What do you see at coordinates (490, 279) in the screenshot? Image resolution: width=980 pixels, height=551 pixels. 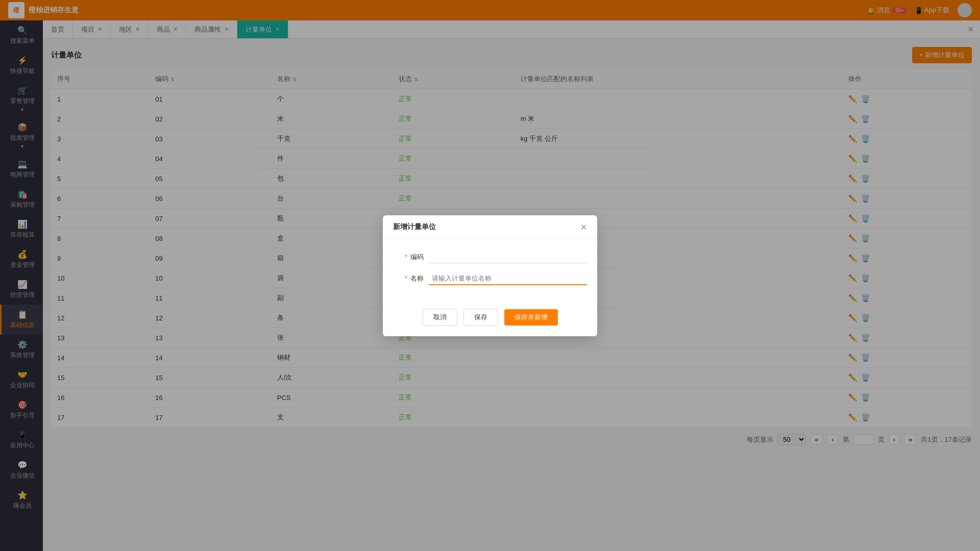 I see `form-row-name: * 名称` at bounding box center [490, 279].